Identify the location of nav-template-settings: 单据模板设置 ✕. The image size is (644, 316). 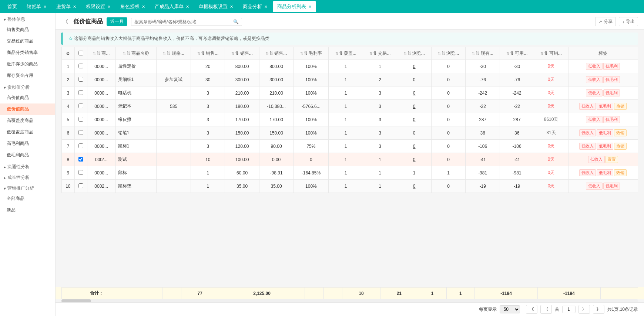
(216, 7).